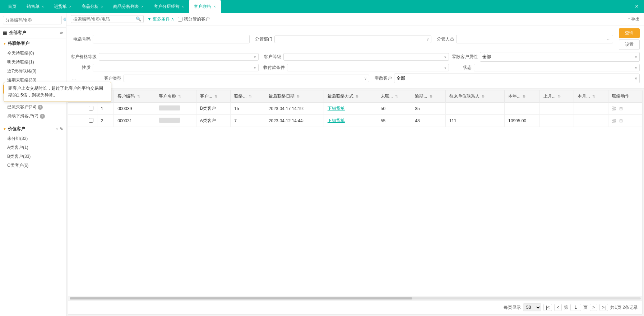 The width and height of the screenshot is (644, 316). I want to click on row2-link-icon: ⛓, so click(614, 121).